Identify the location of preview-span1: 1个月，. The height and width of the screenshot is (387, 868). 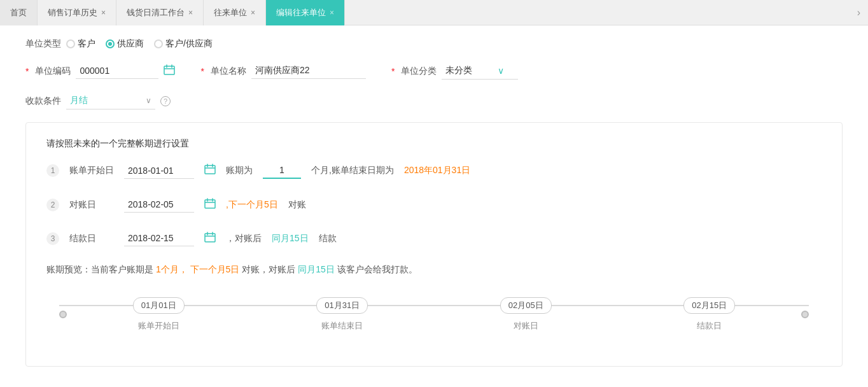
(172, 269).